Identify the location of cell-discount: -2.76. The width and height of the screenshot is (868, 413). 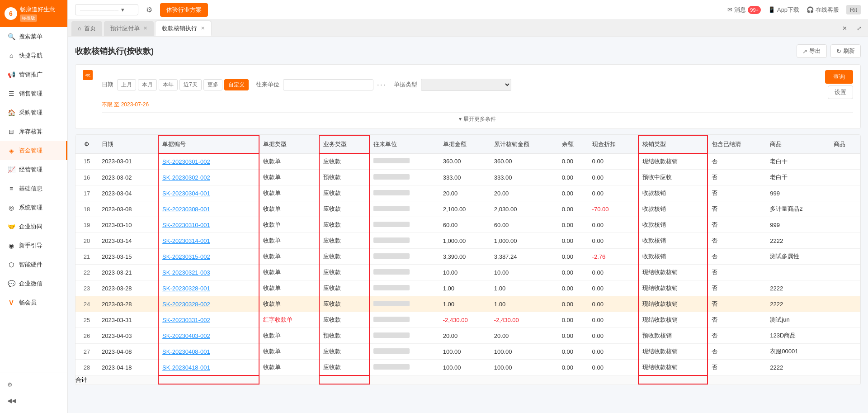
(613, 257).